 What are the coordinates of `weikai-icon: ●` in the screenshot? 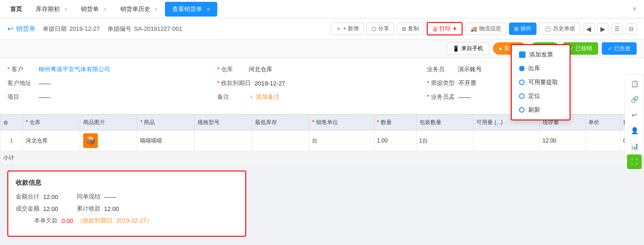 It's located at (501, 49).